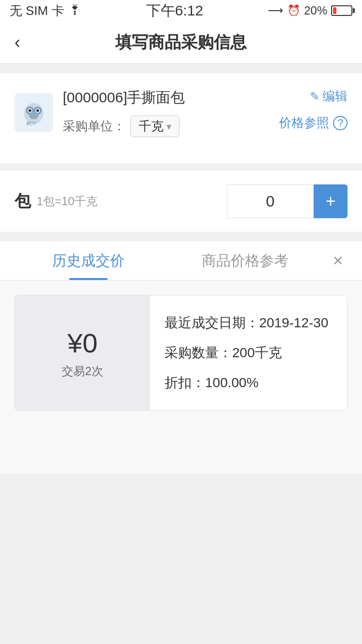 This screenshot has width=362, height=644. Describe the element at coordinates (31, 124) in the screenshot. I see `svg-text: 鲜汁` at that location.